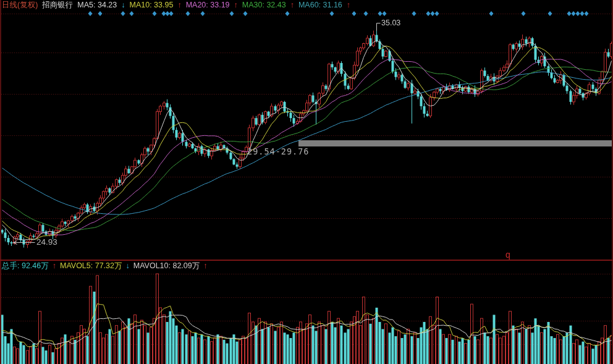  Describe the element at coordinates (208, 5) in the screenshot. I see `ma20-readout: MA20: 33.19` at that location.